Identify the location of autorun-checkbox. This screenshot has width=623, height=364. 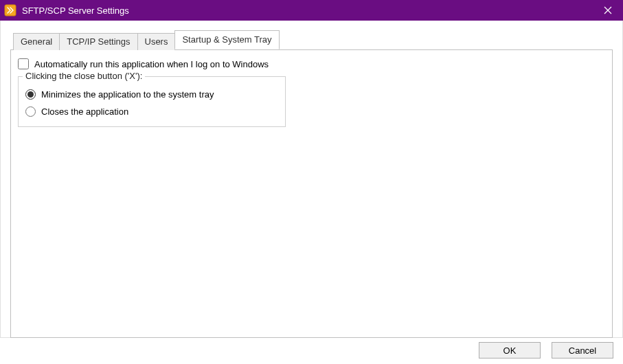
(23, 64).